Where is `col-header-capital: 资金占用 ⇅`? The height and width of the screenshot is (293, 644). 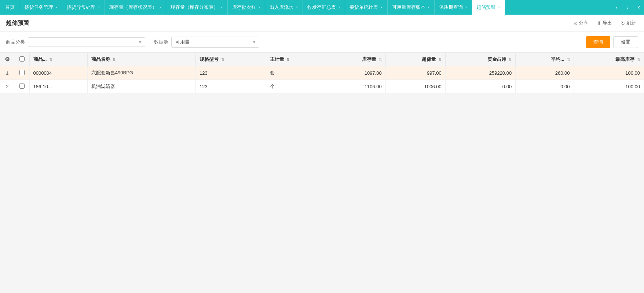 col-header-capital: 资金占用 ⇅ is located at coordinates (480, 59).